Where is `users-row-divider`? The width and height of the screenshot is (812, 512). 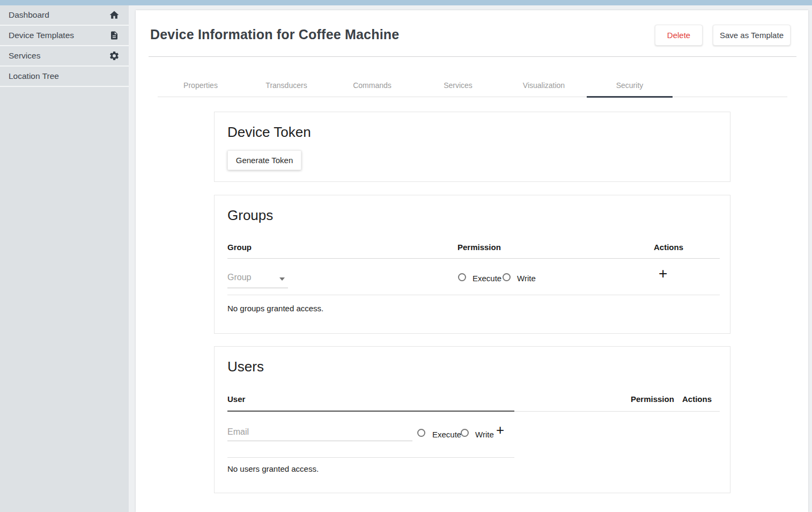 users-row-divider is located at coordinates (371, 457).